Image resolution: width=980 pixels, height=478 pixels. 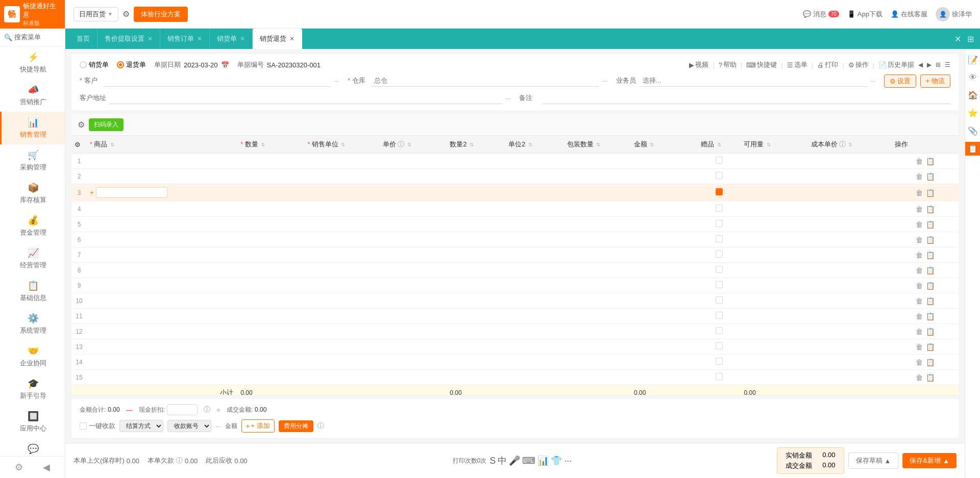 What do you see at coordinates (919, 193) in the screenshot?
I see `delete-row-3: 🗑` at bounding box center [919, 193].